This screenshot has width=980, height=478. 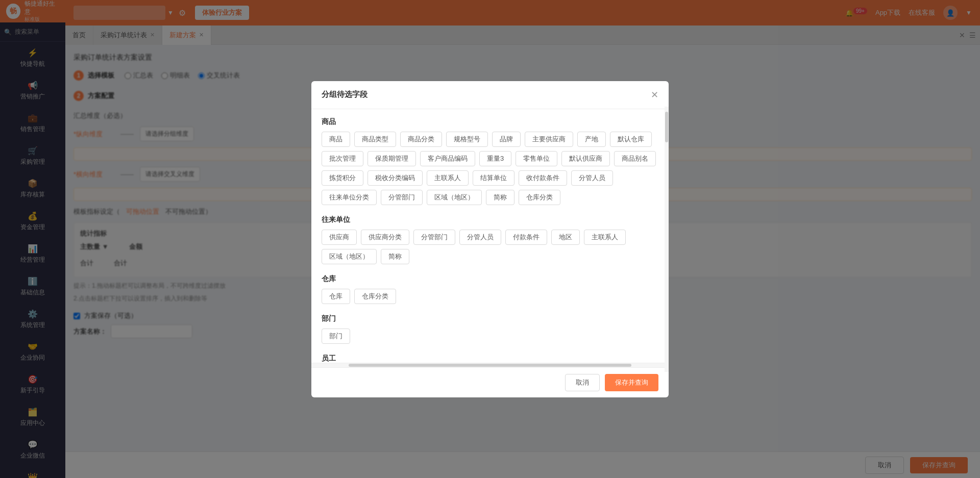 What do you see at coordinates (490, 383) in the screenshot?
I see `modal-footer: 取消 保存并查询` at bounding box center [490, 383].